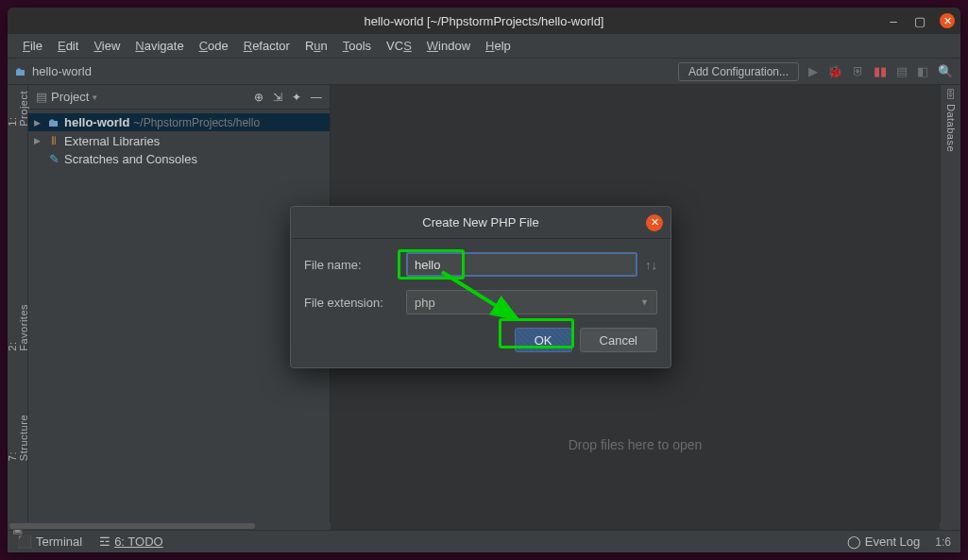  Describe the element at coordinates (351, 302) in the screenshot. I see `extension-label: File extension:` at that location.